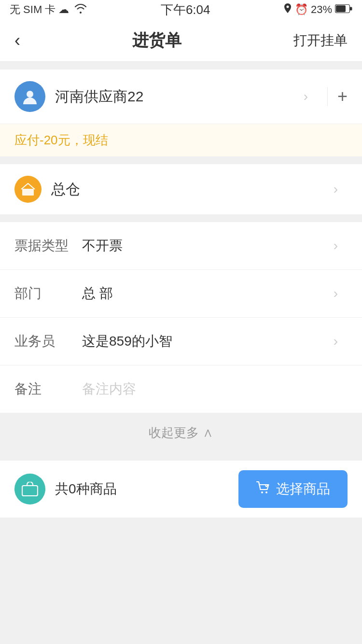 The width and height of the screenshot is (362, 644). What do you see at coordinates (30, 489) in the screenshot?
I see `product-icon` at bounding box center [30, 489].